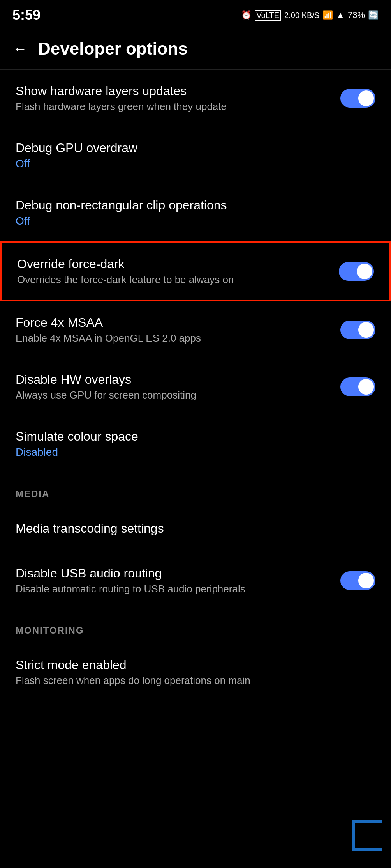 The width and height of the screenshot is (391, 868). Describe the element at coordinates (178, 581) in the screenshot. I see `setting-text: Disable USB audio routing Disable automa…` at that location.